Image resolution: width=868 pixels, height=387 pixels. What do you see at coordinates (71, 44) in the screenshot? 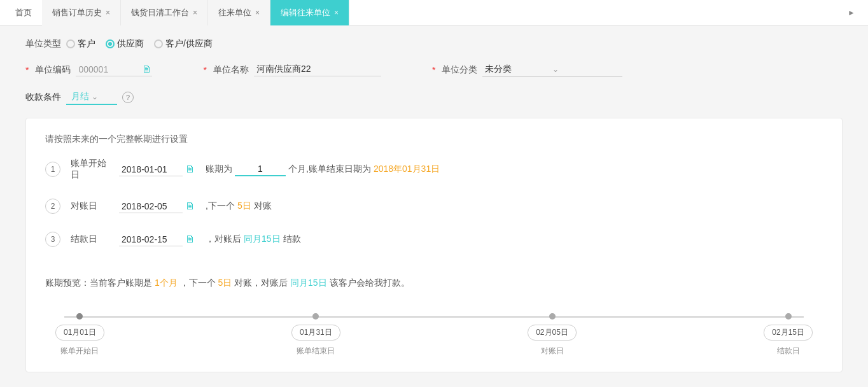
I see `radio-customer-circle` at bounding box center [71, 44].